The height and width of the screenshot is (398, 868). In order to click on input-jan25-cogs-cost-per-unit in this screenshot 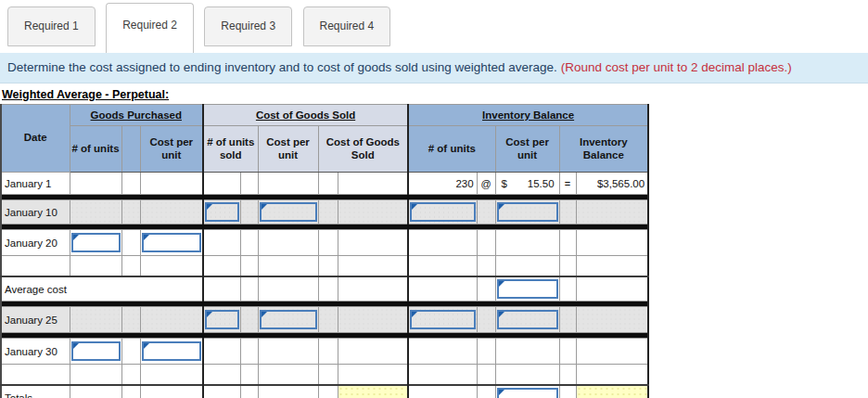, I will do `click(288, 319)`.